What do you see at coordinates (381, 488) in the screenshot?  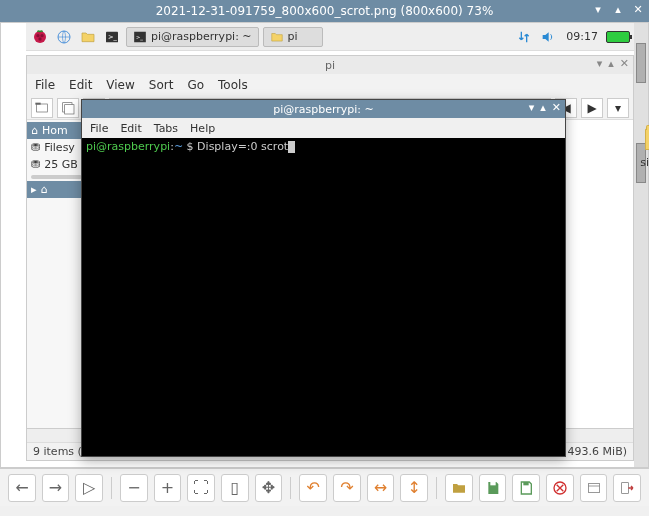 I see `flip-horizontal-button: ↔` at bounding box center [381, 488].